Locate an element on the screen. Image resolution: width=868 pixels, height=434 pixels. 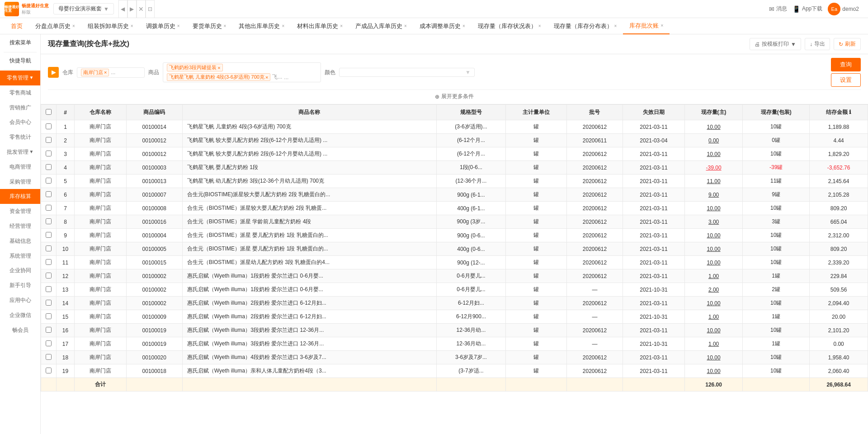
product-tag-2-remove: × is located at coordinates (267, 77).